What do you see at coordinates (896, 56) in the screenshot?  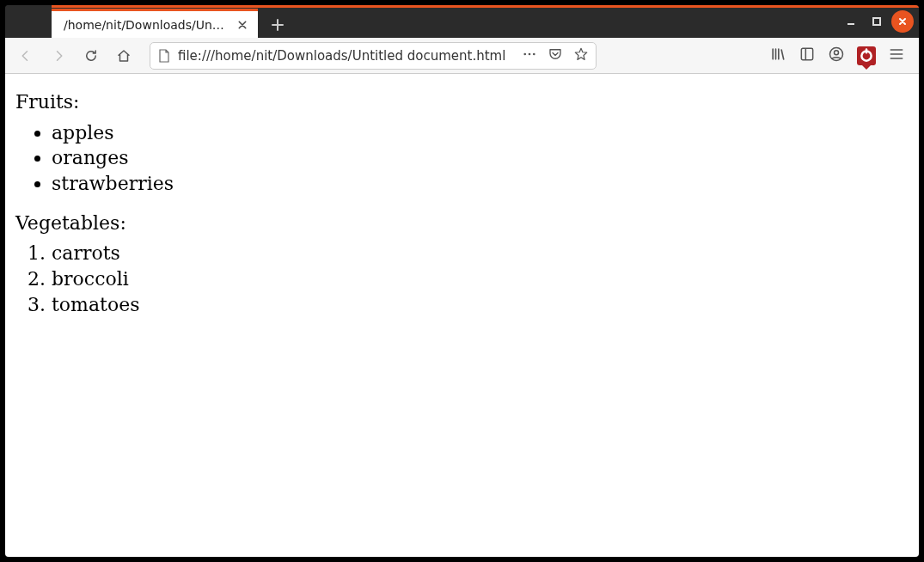 I see `menu-button` at bounding box center [896, 56].